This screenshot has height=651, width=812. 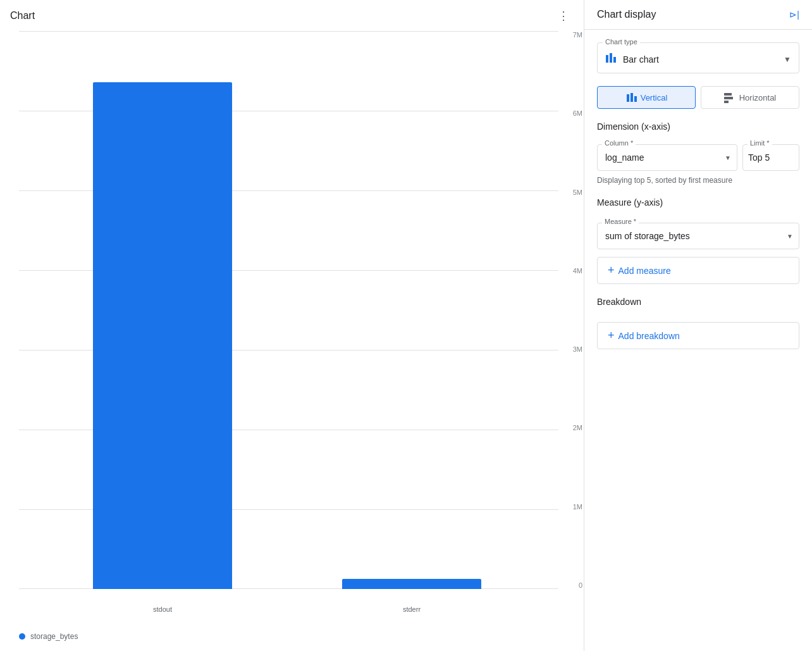 What do you see at coordinates (698, 323) in the screenshot?
I see `breakdown-section: Breakdown + Add breakdown` at bounding box center [698, 323].